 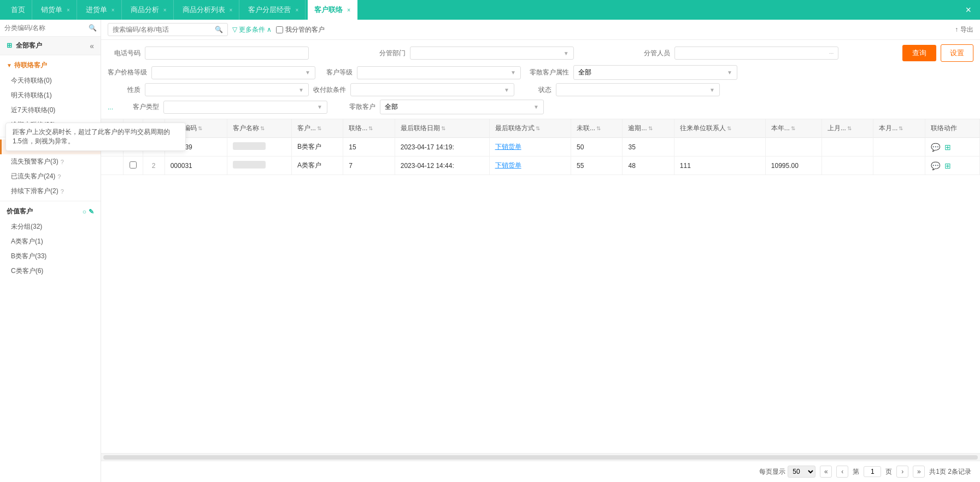 I want to click on status-input, so click(x=634, y=90).